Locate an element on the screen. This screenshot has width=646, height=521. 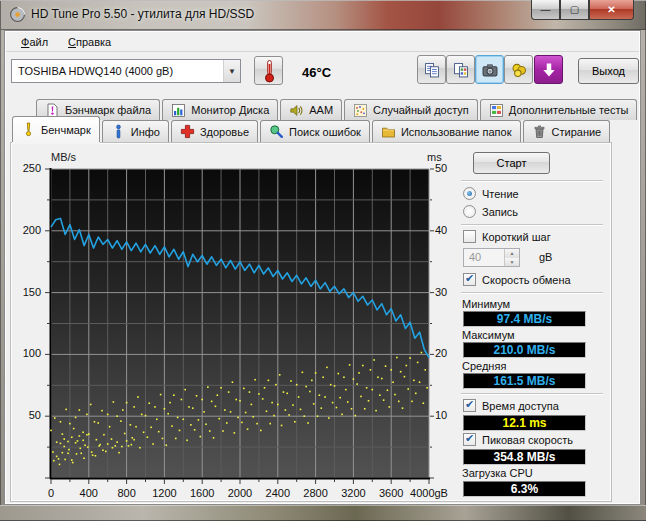
tab-row1-1: Монитор Диска is located at coordinates (220, 110).